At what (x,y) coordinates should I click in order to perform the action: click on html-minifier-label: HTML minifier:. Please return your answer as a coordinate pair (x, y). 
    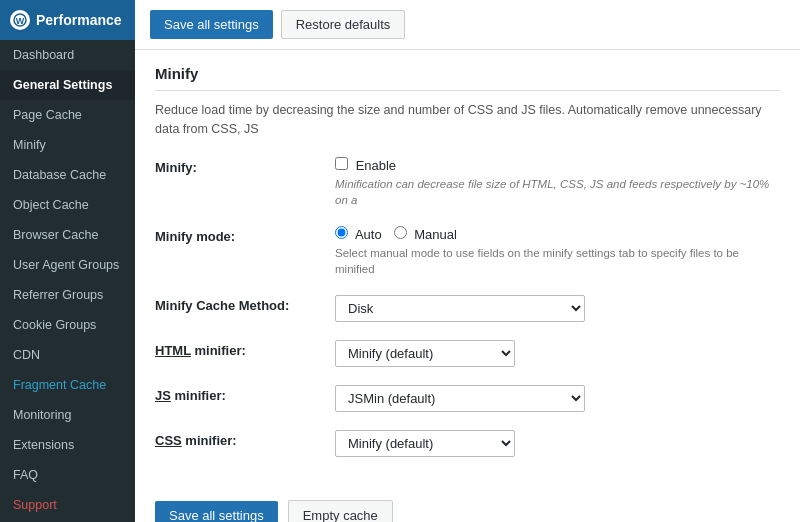
    Looking at the image, I should click on (235, 349).